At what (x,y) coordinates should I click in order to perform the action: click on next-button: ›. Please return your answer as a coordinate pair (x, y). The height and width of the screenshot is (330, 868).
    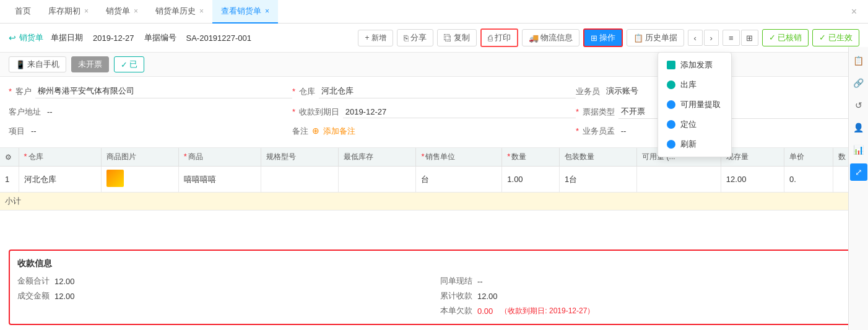
    Looking at the image, I should click on (711, 38).